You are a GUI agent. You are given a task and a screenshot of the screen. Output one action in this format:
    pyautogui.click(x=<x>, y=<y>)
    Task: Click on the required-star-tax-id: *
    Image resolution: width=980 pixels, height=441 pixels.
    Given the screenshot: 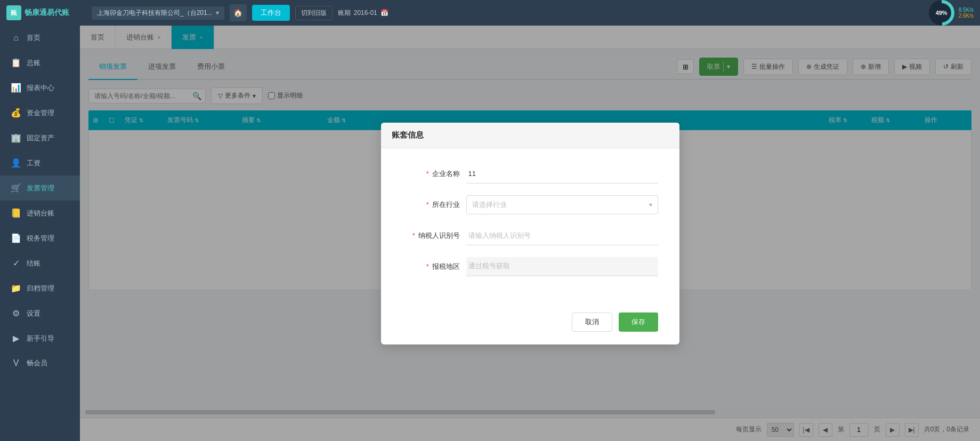 What is the action you would take?
    pyautogui.click(x=414, y=236)
    